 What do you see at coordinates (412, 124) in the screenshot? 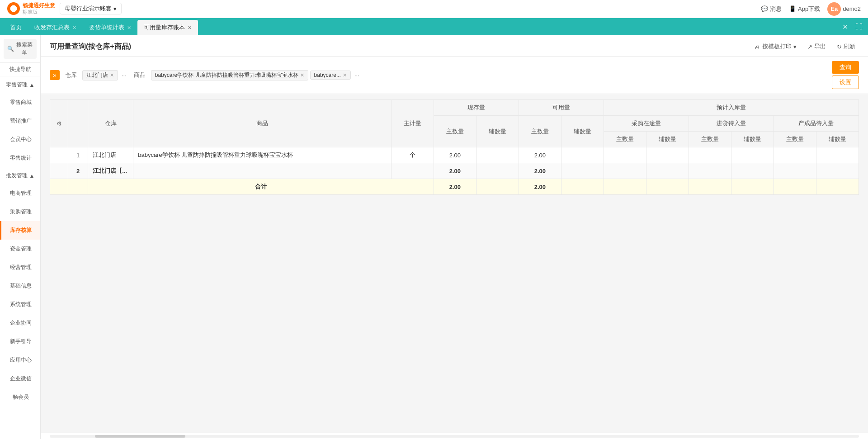
I see `unit-th: 主计量` at bounding box center [412, 124].